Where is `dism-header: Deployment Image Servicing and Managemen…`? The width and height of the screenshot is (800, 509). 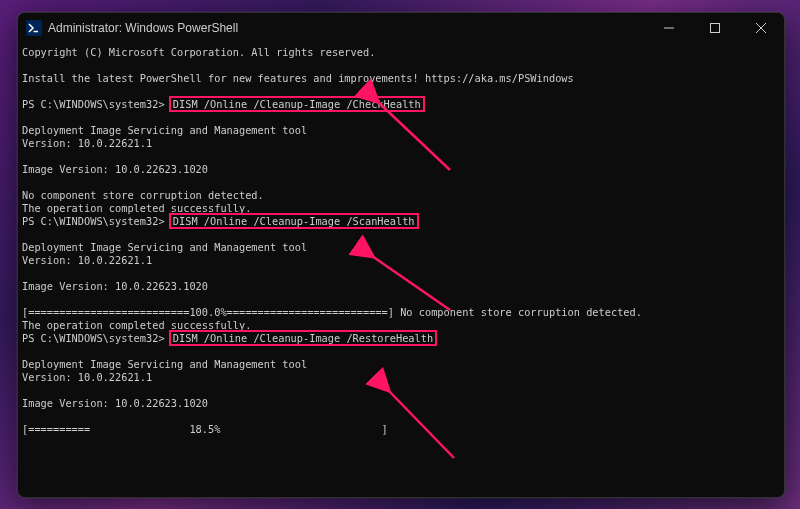
dism-header: Deployment Image Servicing and Managemen… is located at coordinates (401, 130).